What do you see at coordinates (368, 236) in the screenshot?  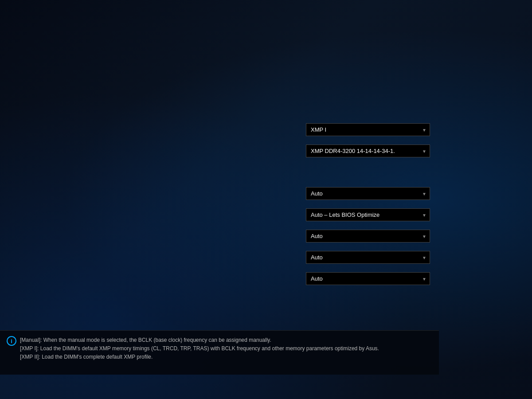 I see `svid-select-wrapper: Auto Best-Case Scenario Trained` at bounding box center [368, 236].